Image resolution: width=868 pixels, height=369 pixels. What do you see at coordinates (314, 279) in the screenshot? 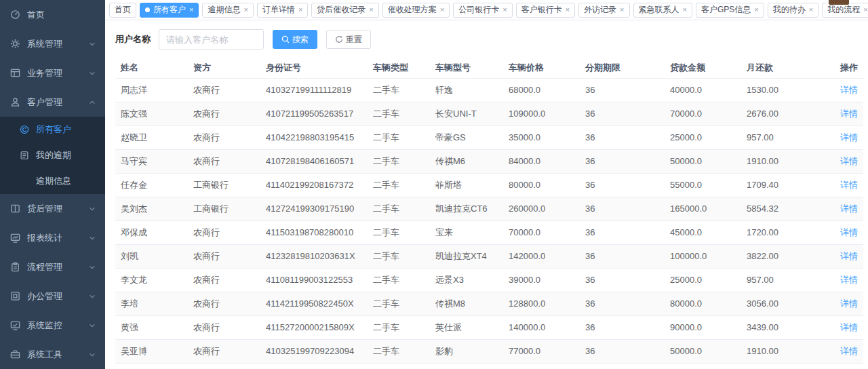
I see `cell-id_number: 411081199003122553` at bounding box center [314, 279].